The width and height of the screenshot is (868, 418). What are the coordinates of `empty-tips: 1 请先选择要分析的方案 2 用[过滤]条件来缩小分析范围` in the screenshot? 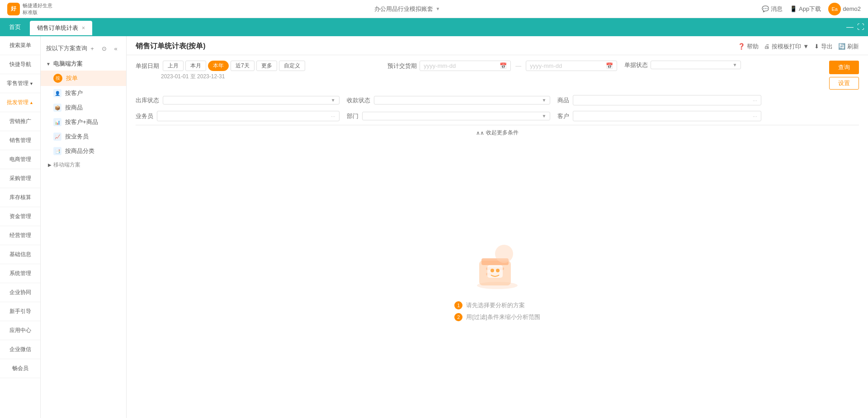 It's located at (497, 311).